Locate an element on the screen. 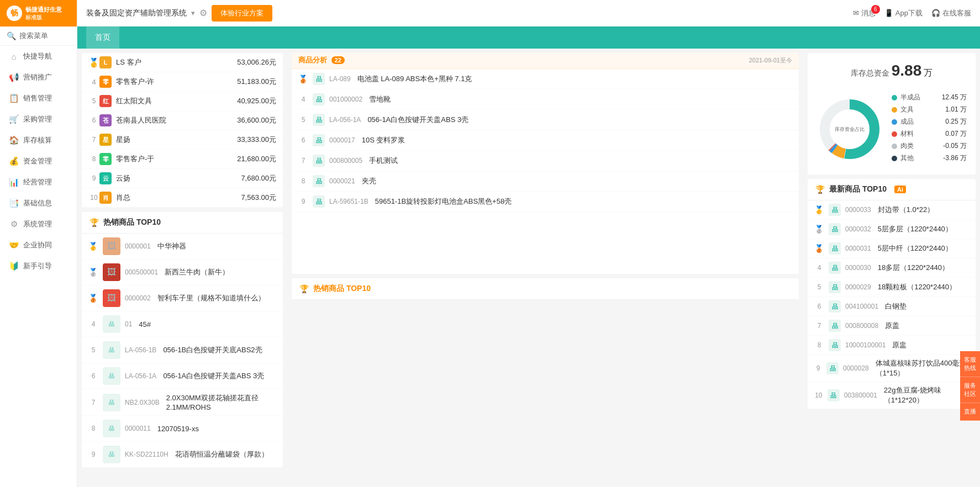 The width and height of the screenshot is (980, 487). product-name: 22g鱼豆腐-烧烤味（1*12*20） is located at coordinates (926, 395).